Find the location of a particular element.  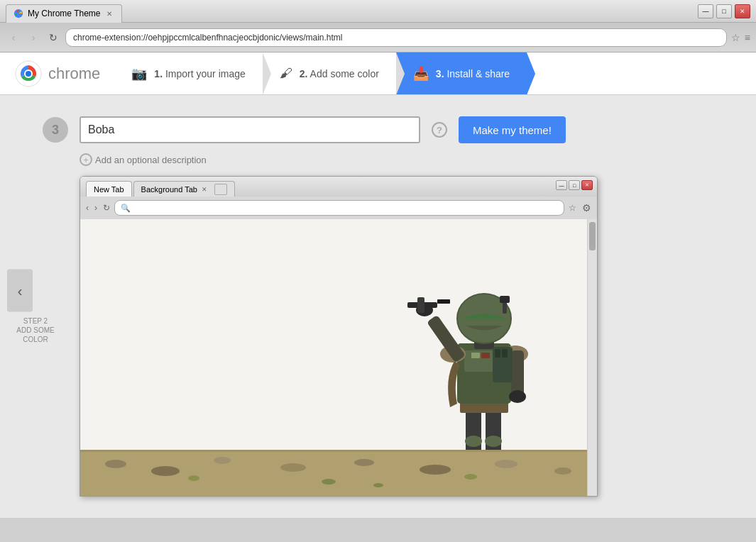

preview-forward-btn: › is located at coordinates (96, 208).